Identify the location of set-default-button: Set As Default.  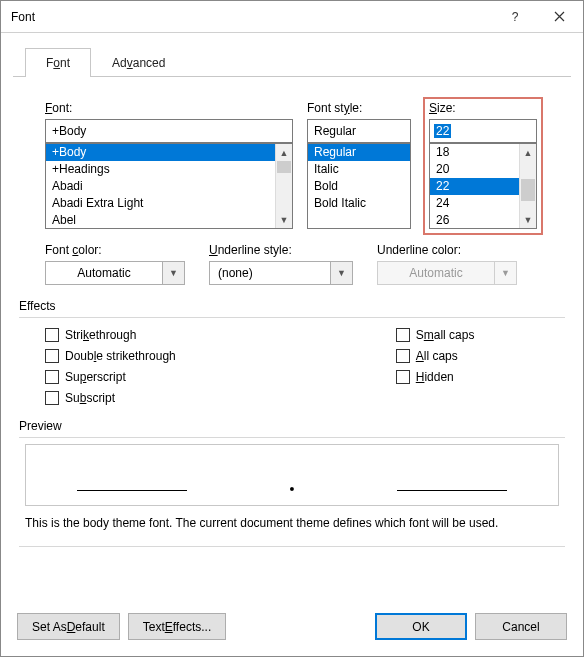
(68, 626).